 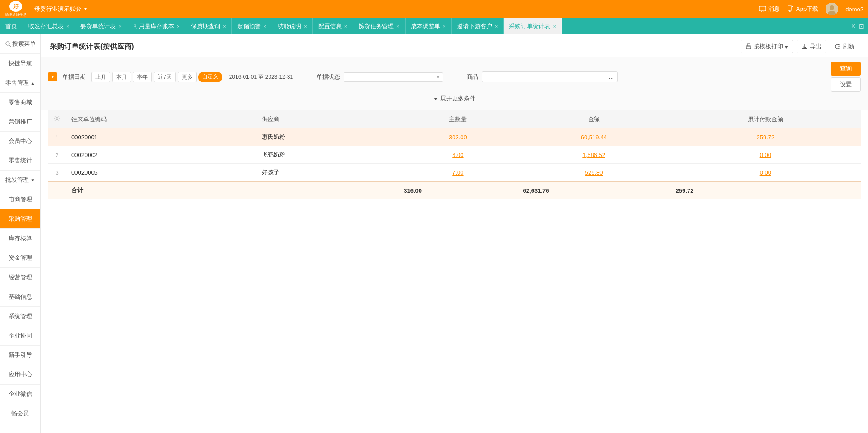 What do you see at coordinates (20, 316) in the screenshot?
I see `sidebar-system-label: 系统管理` at bounding box center [20, 316].